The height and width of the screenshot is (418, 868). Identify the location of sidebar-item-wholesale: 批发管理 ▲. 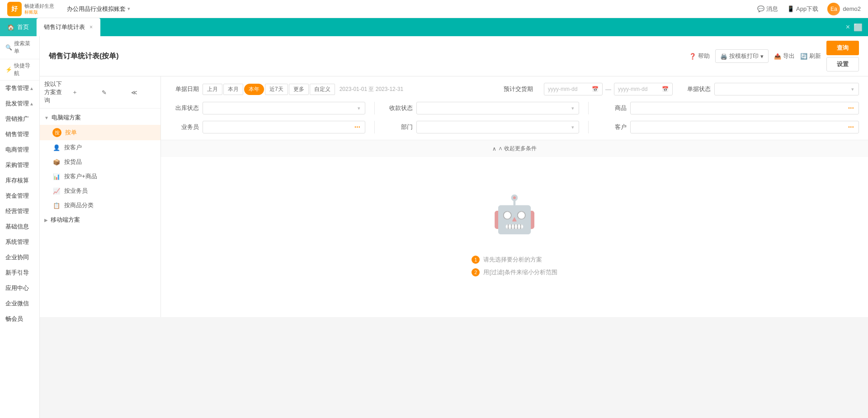
(20, 104).